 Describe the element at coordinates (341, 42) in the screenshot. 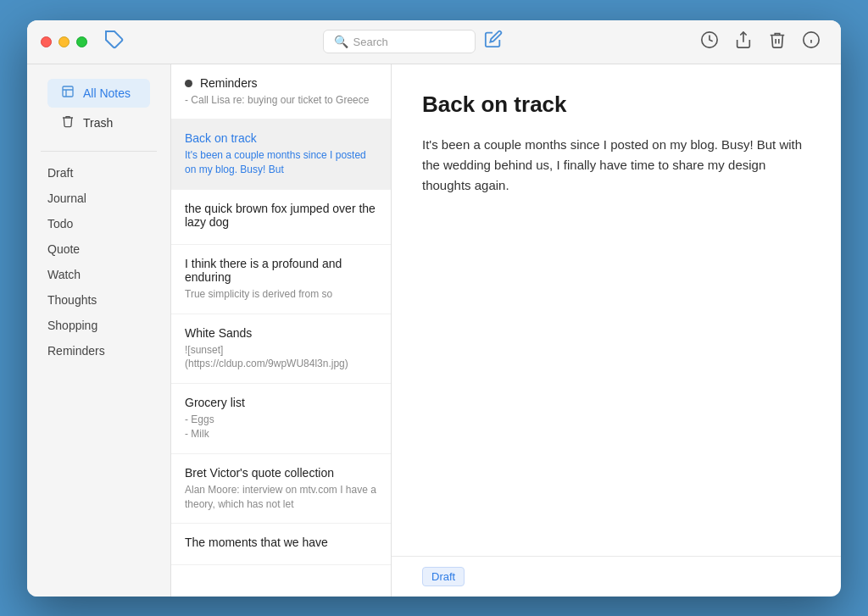

I see `search-icon: 🔍` at that location.